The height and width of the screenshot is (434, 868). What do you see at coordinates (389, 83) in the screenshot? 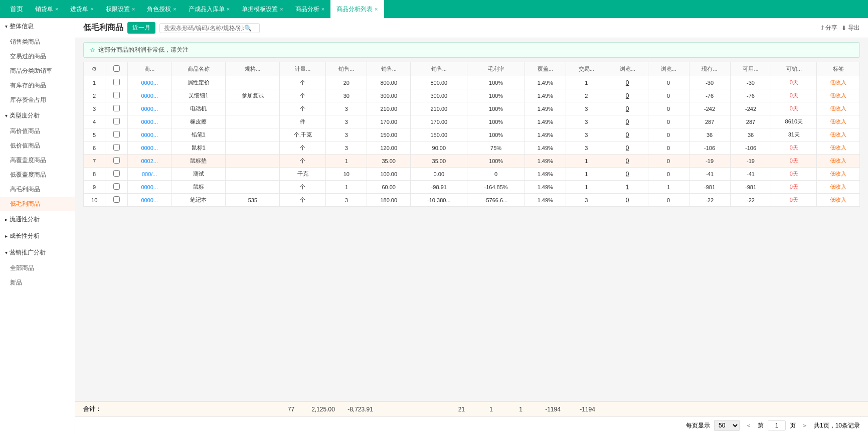
I see `row-amount: 800.00` at bounding box center [389, 83].